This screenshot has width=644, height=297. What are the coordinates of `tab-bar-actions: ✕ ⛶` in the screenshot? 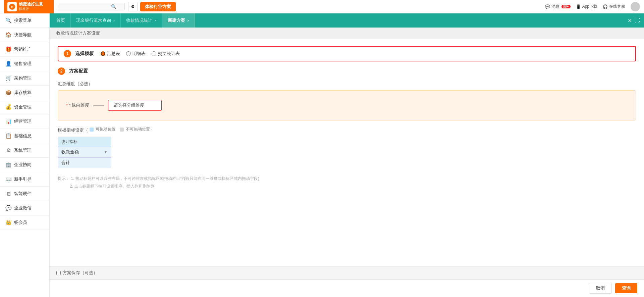 It's located at (635, 21).